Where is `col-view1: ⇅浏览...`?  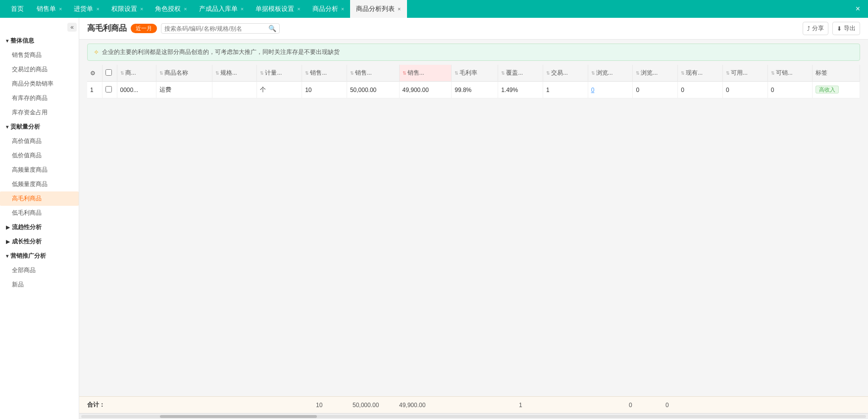 col-view1: ⇅浏览... is located at coordinates (610, 73).